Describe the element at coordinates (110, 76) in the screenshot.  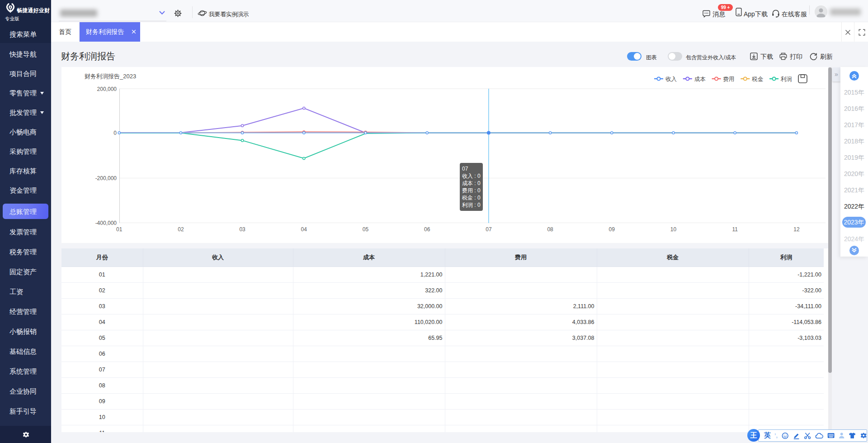
I see `svg-text: 财务利润报告_2023` at that location.